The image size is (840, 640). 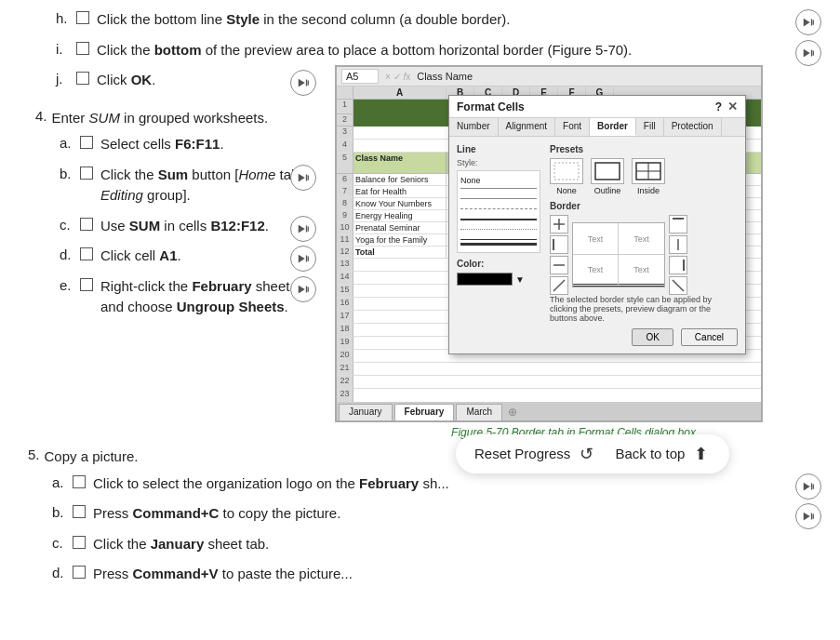 What do you see at coordinates (613, 127) in the screenshot?
I see `dialog-tab-border: Border` at bounding box center [613, 127].